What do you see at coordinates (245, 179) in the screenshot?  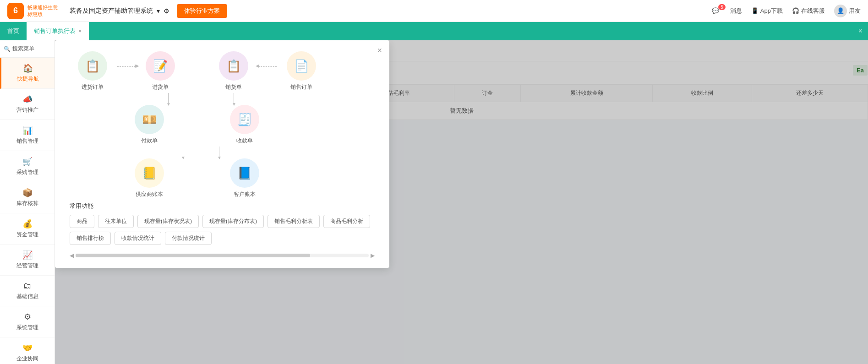 I see `flow-node-customer-ledger: 📘 客户账本` at bounding box center [245, 179].